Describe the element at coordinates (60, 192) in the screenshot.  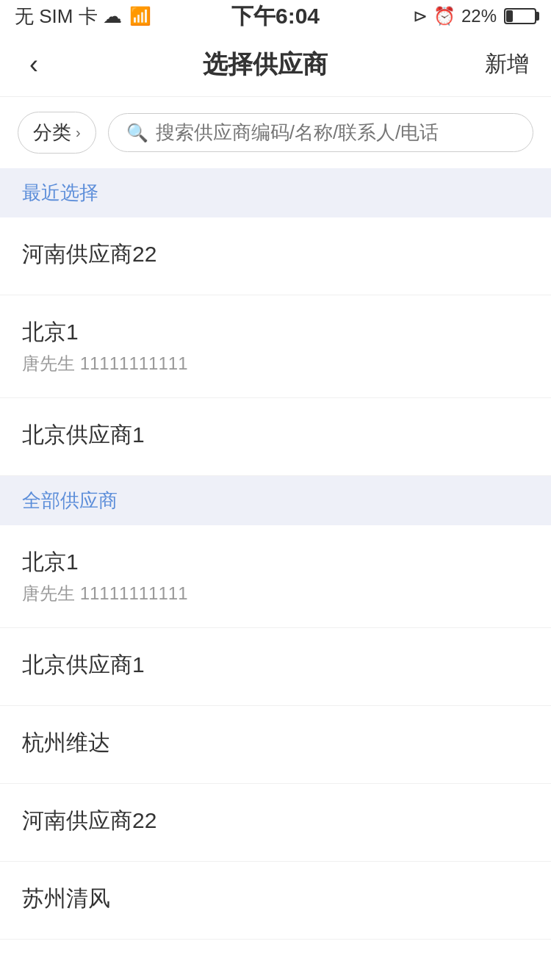
I see `recent-section-label: 最近选择` at that location.